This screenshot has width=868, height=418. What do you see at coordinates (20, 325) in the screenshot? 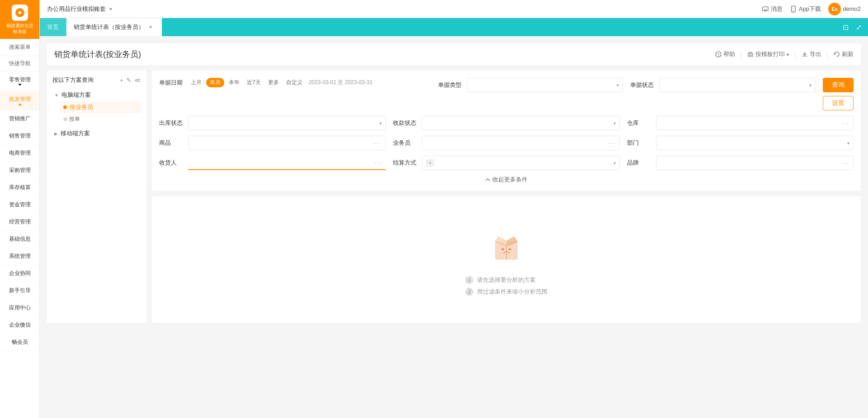
I see `sidebar-item-wechat: 企业微信` at bounding box center [20, 325].